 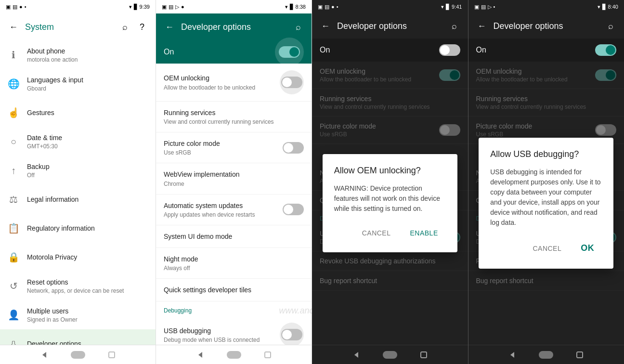 What do you see at coordinates (325, 26) in the screenshot?
I see `p3-back-button: ←` at bounding box center [325, 26].